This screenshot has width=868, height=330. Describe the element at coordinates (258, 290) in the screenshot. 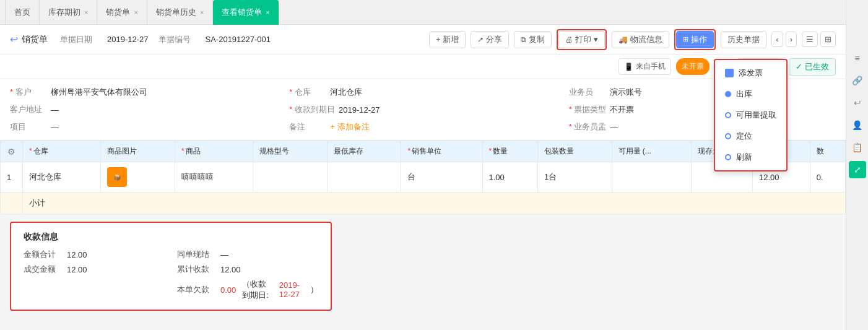

I see `owed-note: （收款到期日:` at that location.